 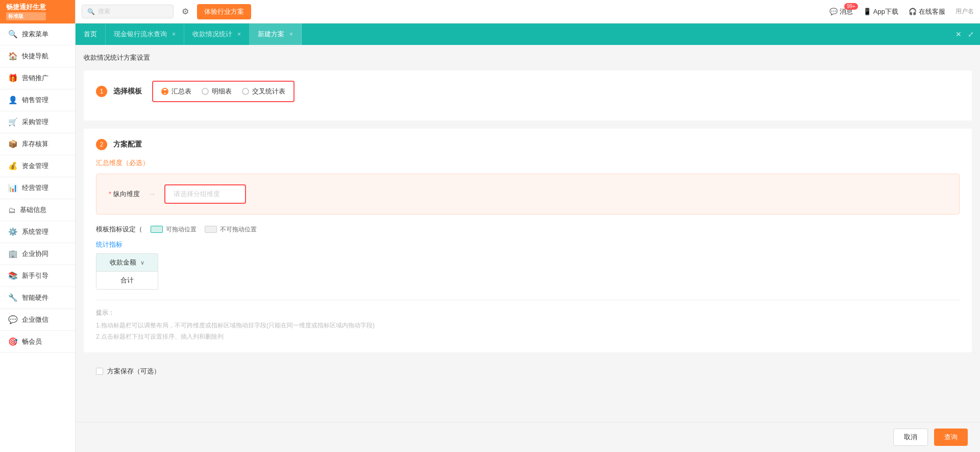 I want to click on sidebar-item-wechat: 💬 企业微信, so click(x=38, y=320).